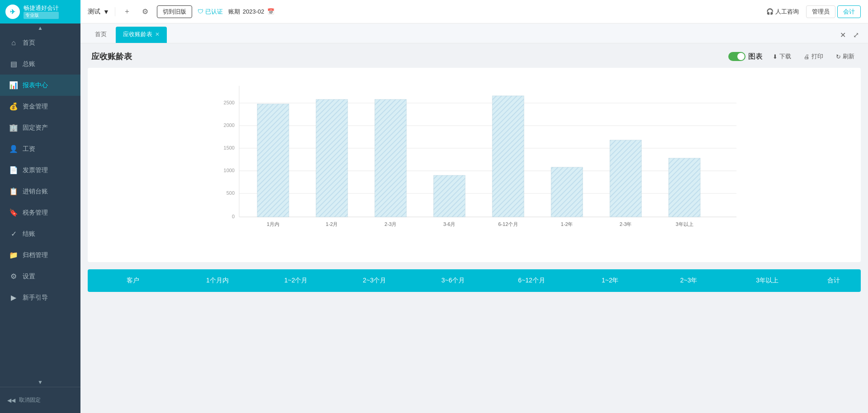 This screenshot has width=868, height=413. I want to click on collapse-sidebar-button: ◀◀ 取消固定, so click(40, 400).